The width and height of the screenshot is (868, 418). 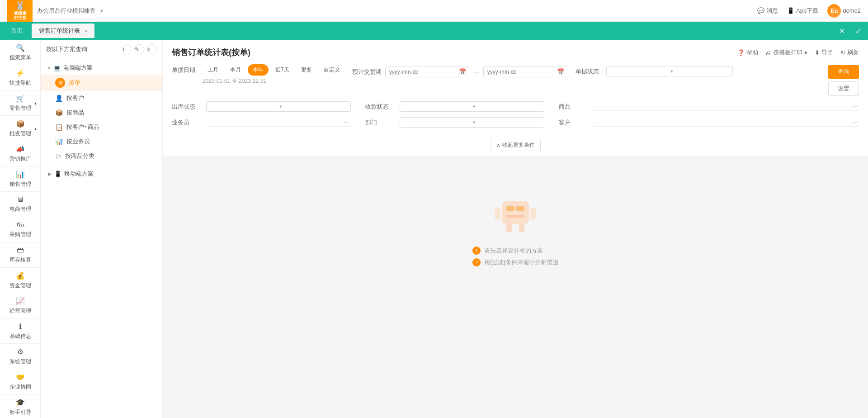 What do you see at coordinates (20, 356) in the screenshot?
I see `sidebar-item-system-mgmt: ⚙ 系统管理` at bounding box center [20, 356].